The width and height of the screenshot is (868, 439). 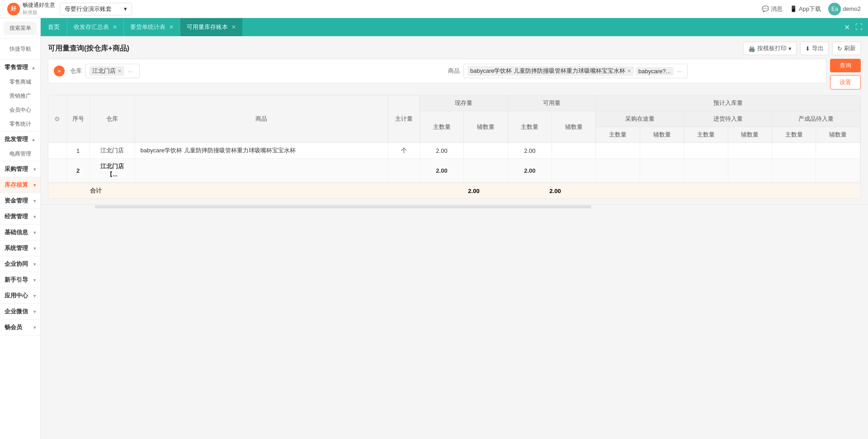 I want to click on refresh-btn: ↻ 刷新, so click(x=846, y=48).